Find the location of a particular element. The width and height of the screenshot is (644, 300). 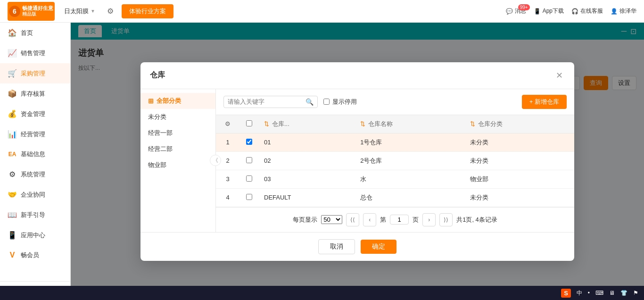

row-num: 4 is located at coordinates (228, 197).